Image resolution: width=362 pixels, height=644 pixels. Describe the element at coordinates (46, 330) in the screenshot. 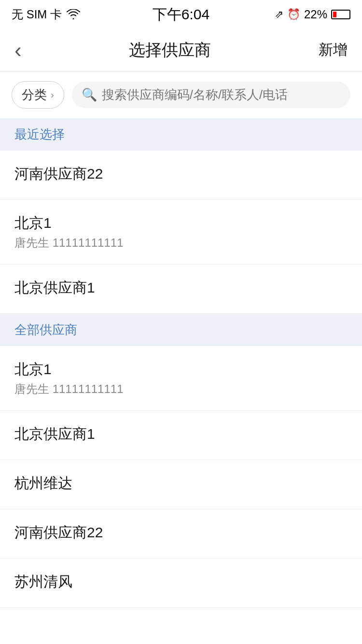

I see `section-title-all: 全部供应商` at that location.